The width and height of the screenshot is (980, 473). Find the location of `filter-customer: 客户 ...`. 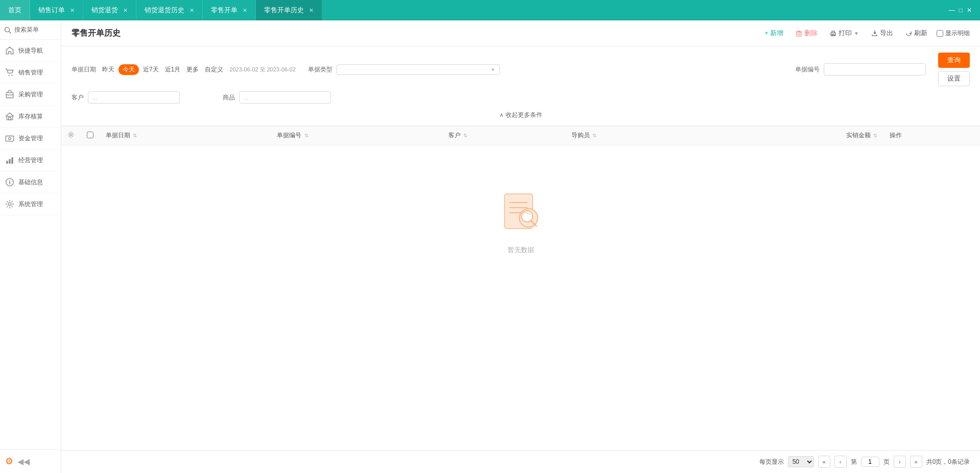

filter-customer: 客户 ... is located at coordinates (126, 97).